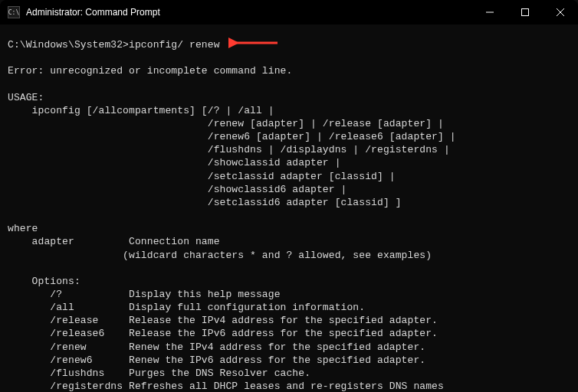  What do you see at coordinates (490, 12) in the screenshot?
I see `minimize-icon` at bounding box center [490, 12].